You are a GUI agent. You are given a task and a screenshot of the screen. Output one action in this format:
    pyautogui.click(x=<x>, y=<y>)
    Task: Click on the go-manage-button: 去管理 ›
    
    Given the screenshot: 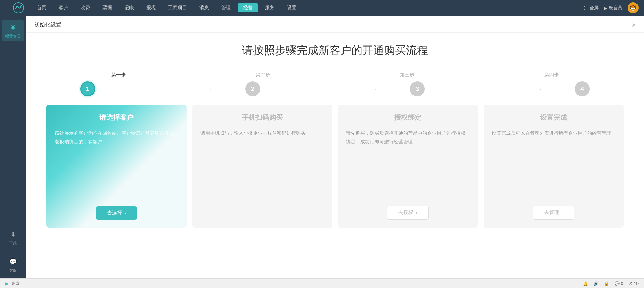 What is the action you would take?
    pyautogui.click(x=554, y=213)
    